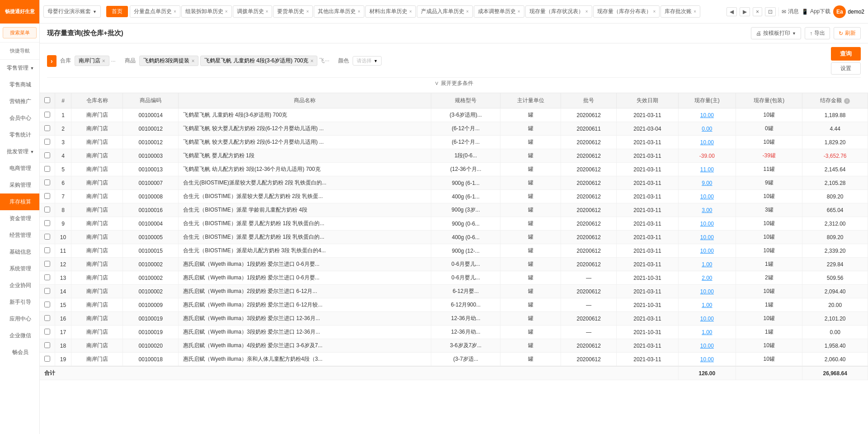 The height and width of the screenshot is (434, 868). I want to click on sidebar-item-basic: 基础信息, so click(20, 252).